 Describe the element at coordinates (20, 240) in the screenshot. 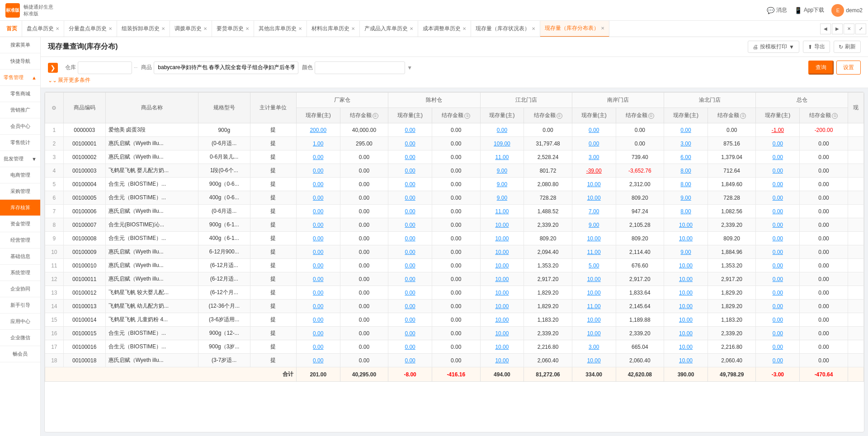

I see `sidebar-item-ops: 经营管理` at that location.